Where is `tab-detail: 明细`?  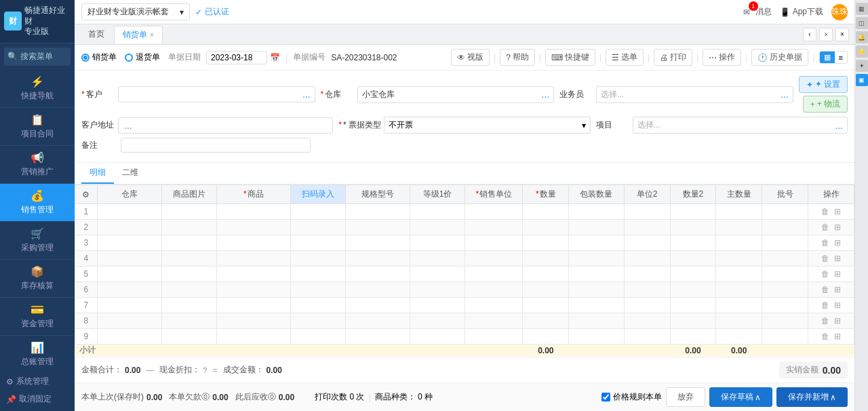 tab-detail: 明细 is located at coordinates (98, 174).